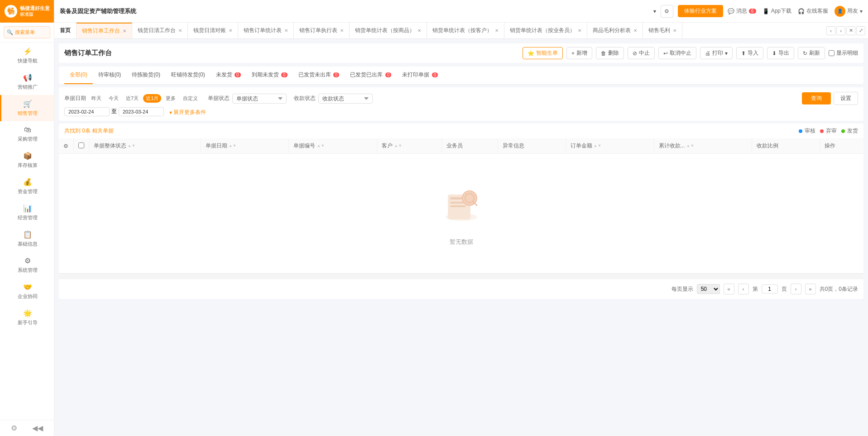 The image size is (868, 436). What do you see at coordinates (703, 146) in the screenshot?
I see `sort-collected: 累计收款... ▲▼` at bounding box center [703, 146].